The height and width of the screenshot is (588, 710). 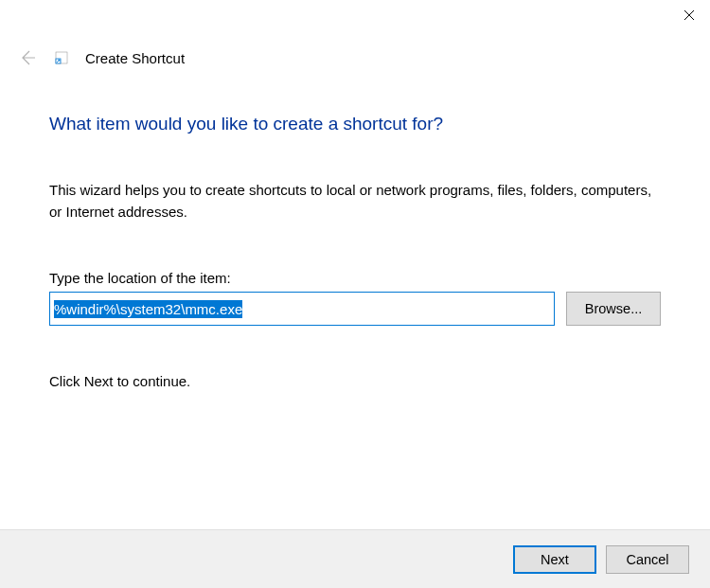 I want to click on continue-hint: Click Next to continue., so click(x=355, y=381).